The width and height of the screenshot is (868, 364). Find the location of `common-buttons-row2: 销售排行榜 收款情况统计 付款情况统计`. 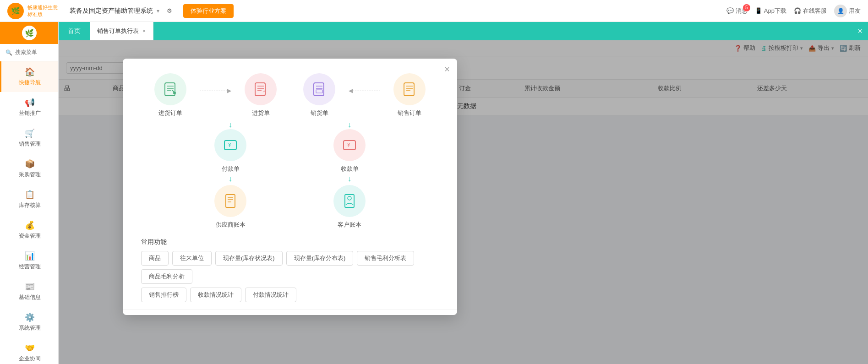

common-buttons-row2: 销售排行榜 收款情况统计 付款情况统计 is located at coordinates (290, 295).